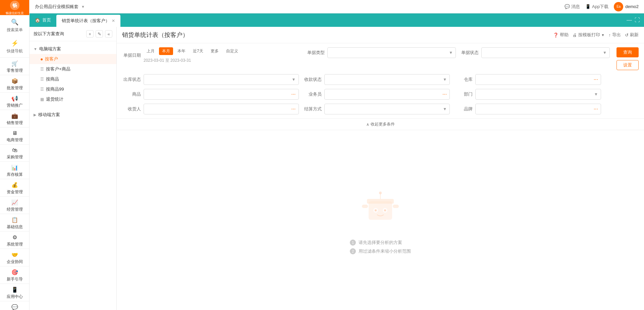  What do you see at coordinates (15, 275) in the screenshot?
I see `sidebar-item-newcomer: 🎯 新手引导` at bounding box center [15, 275].